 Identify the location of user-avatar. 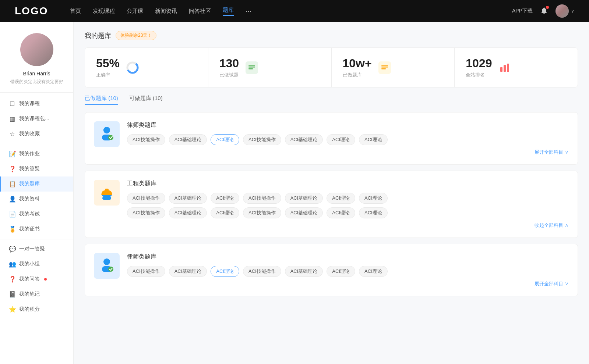
(562, 11).